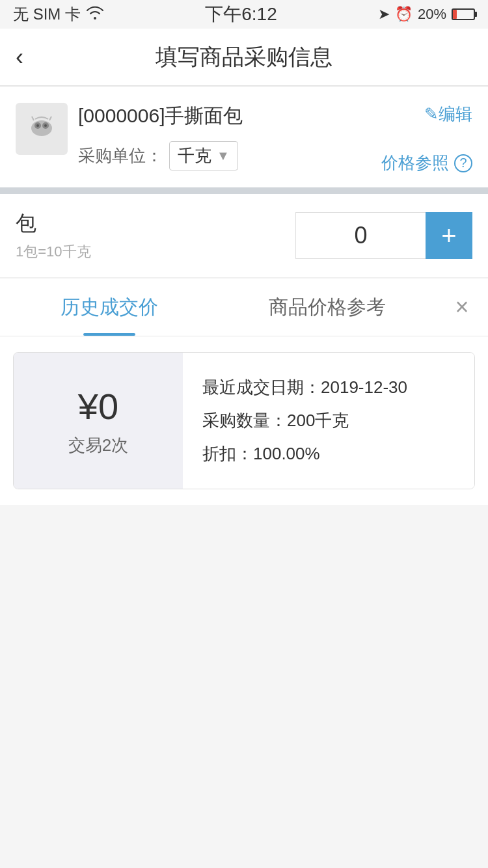 This screenshot has height=868, width=488. What do you see at coordinates (109, 307) in the screenshot?
I see `tab-history-price: 历史成交价` at bounding box center [109, 307].